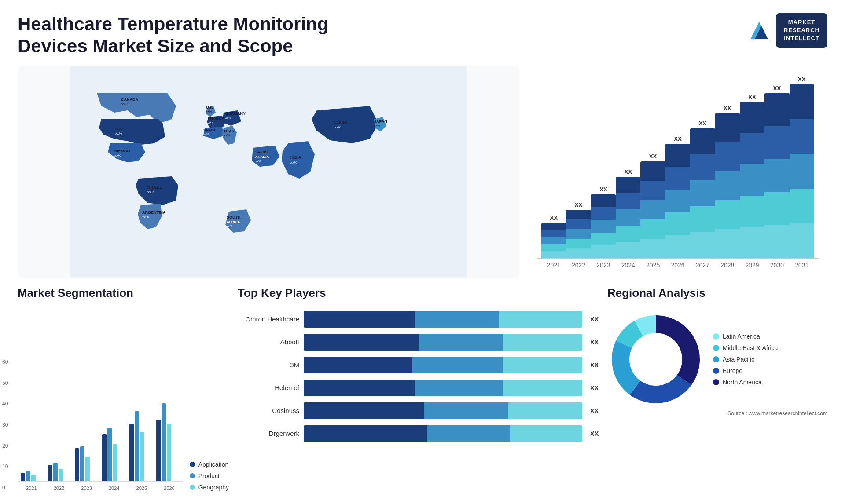 The height and width of the screenshot is (504, 845). What do you see at coordinates (678, 264) in the screenshot?
I see `growth-x-labels: 2021202220232024202520262027202820292030…` at bounding box center [678, 264].